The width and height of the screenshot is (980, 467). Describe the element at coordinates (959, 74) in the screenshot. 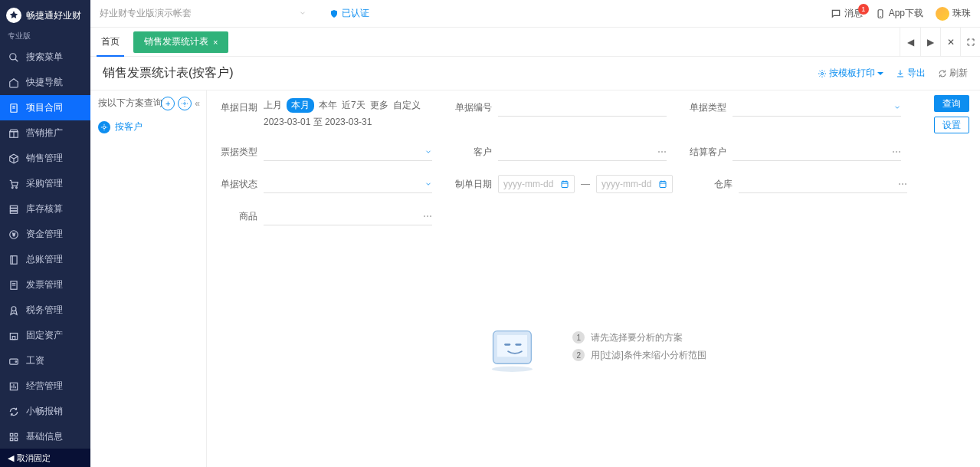

I see `refresh-label: 刷新` at that location.